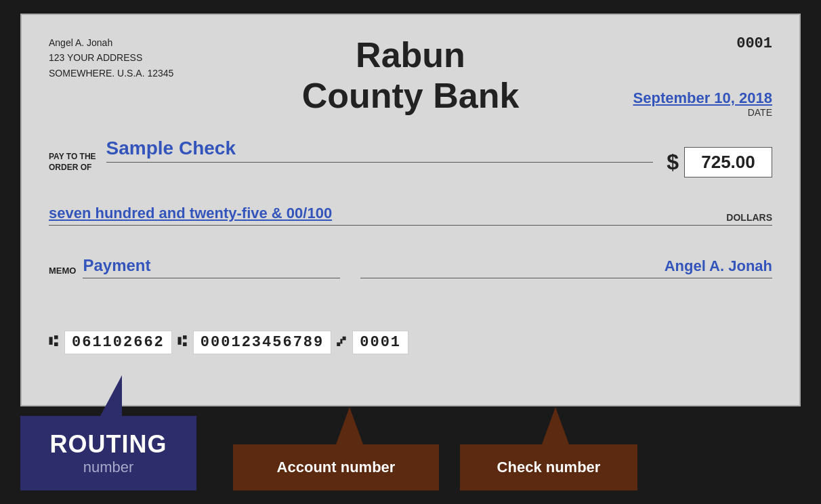 The width and height of the screenshot is (821, 504). Describe the element at coordinates (703, 104) in the screenshot. I see `date-area: September 10, 2018 DATE` at that location.